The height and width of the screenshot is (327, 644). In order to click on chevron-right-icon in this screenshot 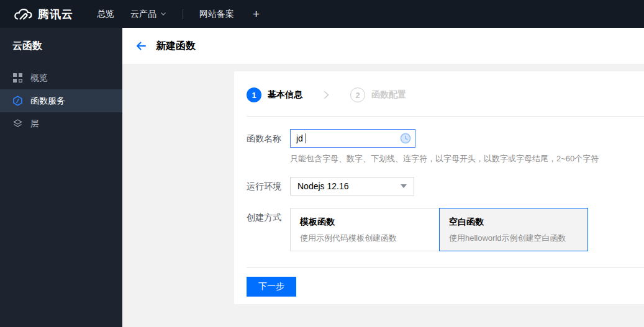, I will do `click(327, 95)`.